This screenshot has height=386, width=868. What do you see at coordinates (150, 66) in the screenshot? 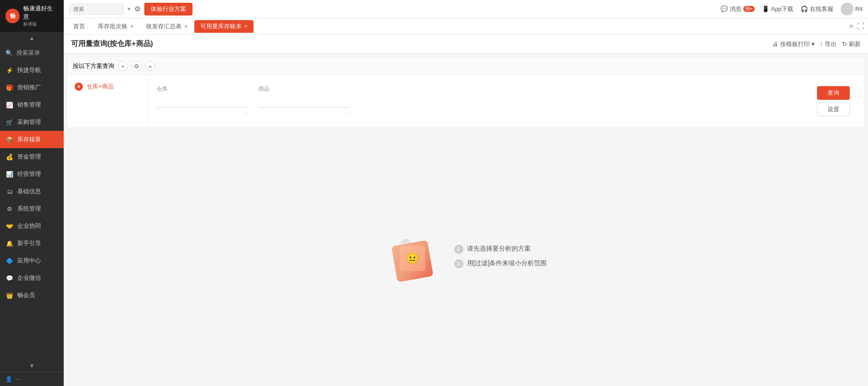
I see `collapse-panel-button: «` at bounding box center [150, 66].